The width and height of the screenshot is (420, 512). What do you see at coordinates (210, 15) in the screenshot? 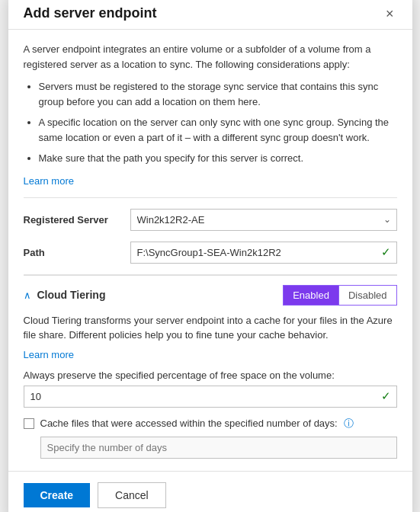
I see `dialog-header: Add server endpoint ×` at bounding box center [210, 15].